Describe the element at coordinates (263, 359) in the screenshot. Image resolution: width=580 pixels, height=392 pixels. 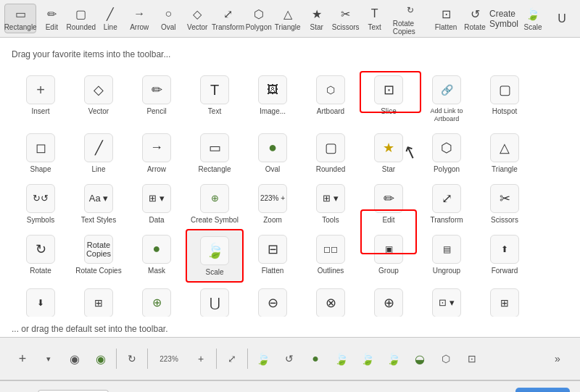
I see `dt-leaf1: 🍃` at that location.